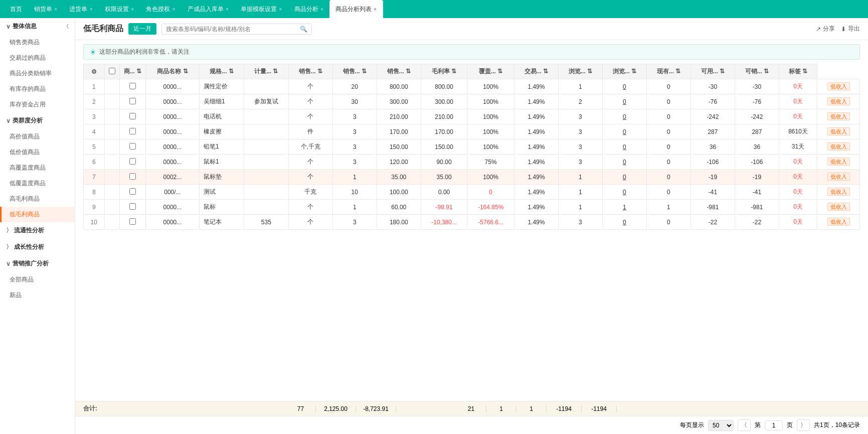 The image size is (868, 434). I want to click on col-trade-count: 交易... ⇅, so click(536, 72).